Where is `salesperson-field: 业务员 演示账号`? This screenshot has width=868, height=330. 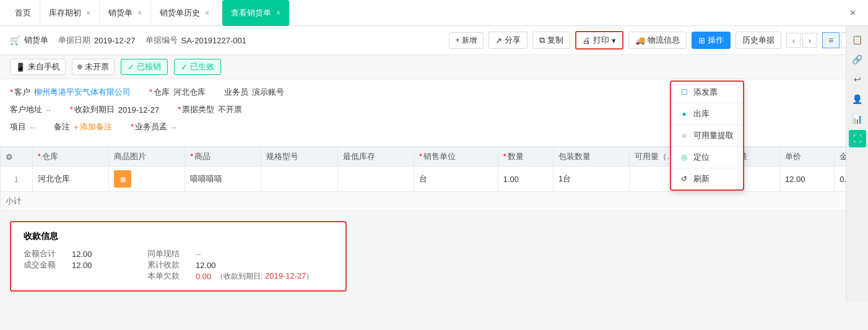 salesperson-field: 业务员 演示账号 is located at coordinates (254, 92).